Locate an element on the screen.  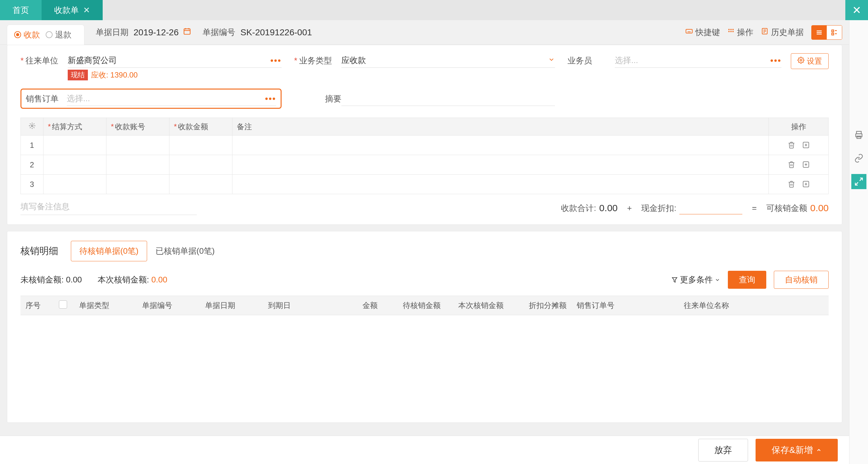
col-pending: 待核销金额 is located at coordinates (414, 306).